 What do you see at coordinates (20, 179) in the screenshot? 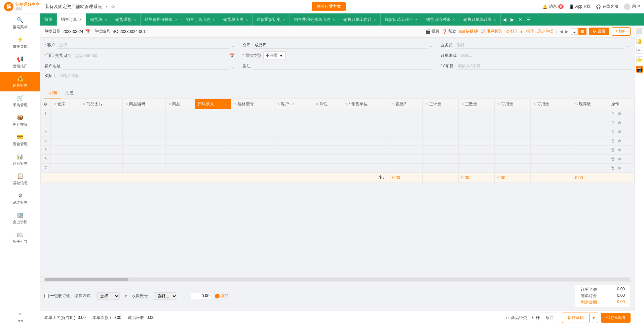
I see `sidebar-item-basic-info: 📋 基础信息` at bounding box center [20, 179].